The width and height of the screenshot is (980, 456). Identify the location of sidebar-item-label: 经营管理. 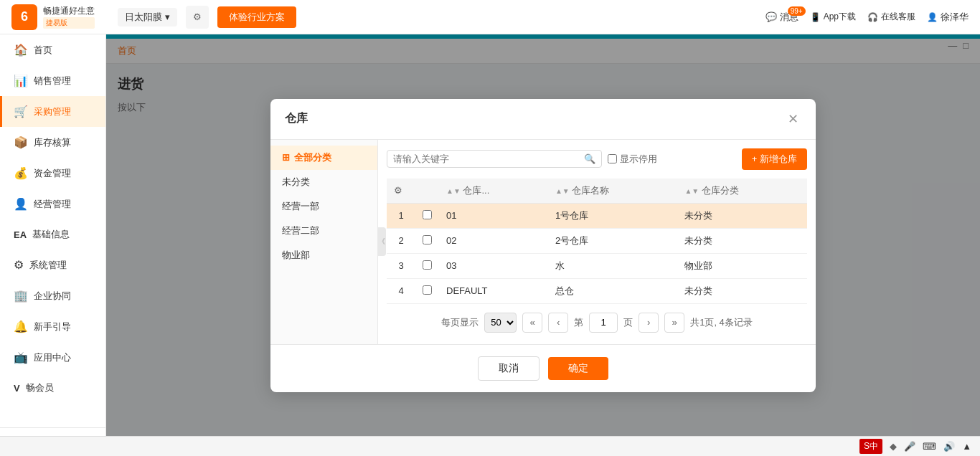
(52, 204).